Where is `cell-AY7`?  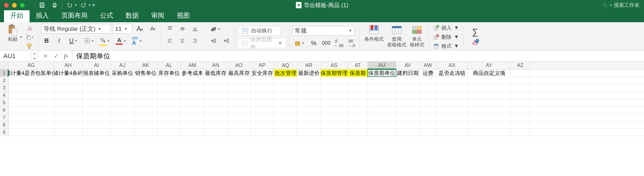
cell-AY7 is located at coordinates (489, 117).